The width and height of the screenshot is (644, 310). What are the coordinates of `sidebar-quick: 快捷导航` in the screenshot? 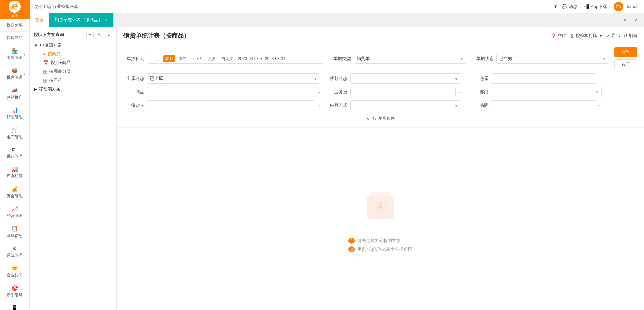 It's located at (15, 38).